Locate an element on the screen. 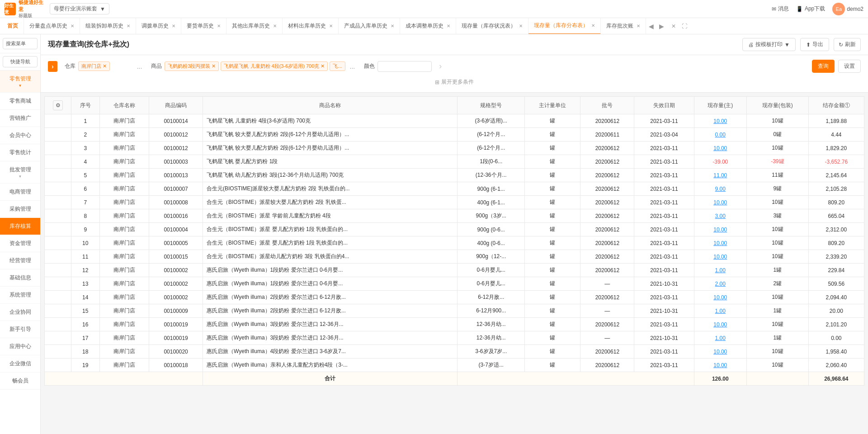  sidebar-item-purchase: 采购管理 is located at coordinates (20, 209).